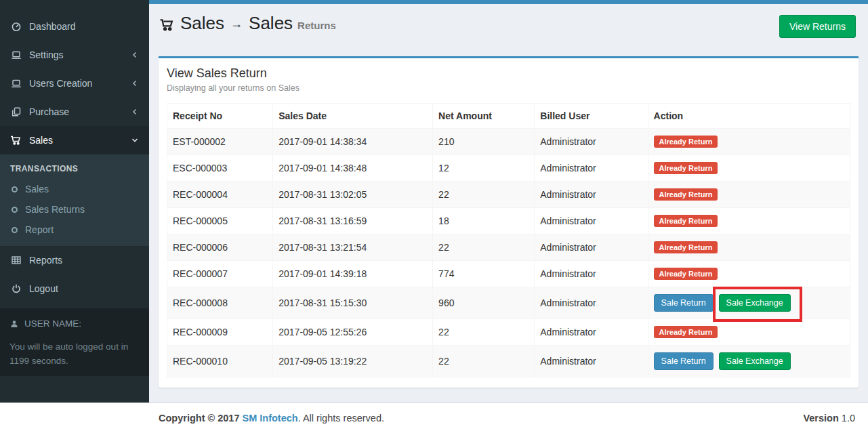 This screenshot has height=433, width=868. Describe the element at coordinates (829, 418) in the screenshot. I see `version-text: Version 1.0` at that location.